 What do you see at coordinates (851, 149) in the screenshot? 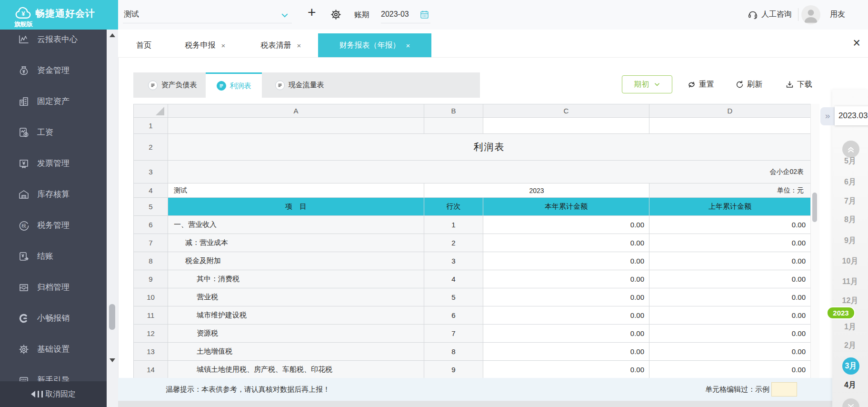
I see `scroll-to-top-button` at bounding box center [851, 149].